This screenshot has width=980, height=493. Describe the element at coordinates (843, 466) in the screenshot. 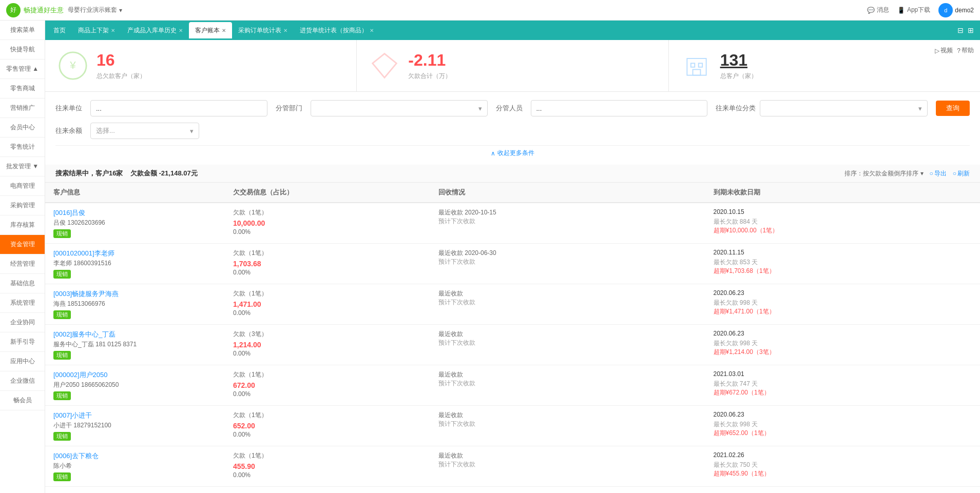

I see `td-due-6: 2021.02.26 最长欠款 750 天 超期¥455.90（1笔）` at that location.